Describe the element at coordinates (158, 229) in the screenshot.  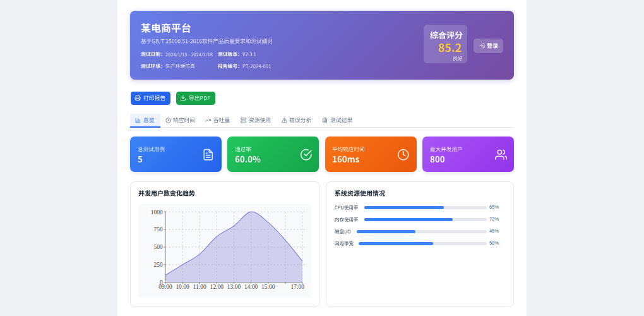
I see `svg-text: 750` at that location.